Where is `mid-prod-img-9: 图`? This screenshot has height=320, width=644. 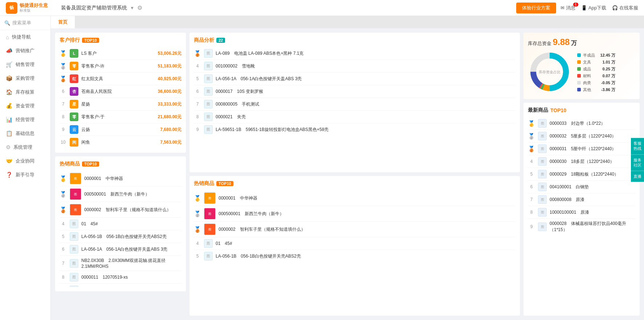
mid-prod-img-9: 图 is located at coordinates (208, 130).